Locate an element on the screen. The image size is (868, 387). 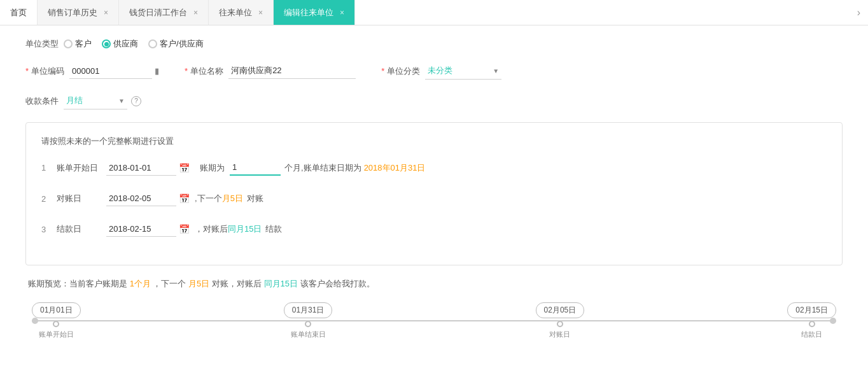
preview-mid1: ，下一个 is located at coordinates (169, 284).